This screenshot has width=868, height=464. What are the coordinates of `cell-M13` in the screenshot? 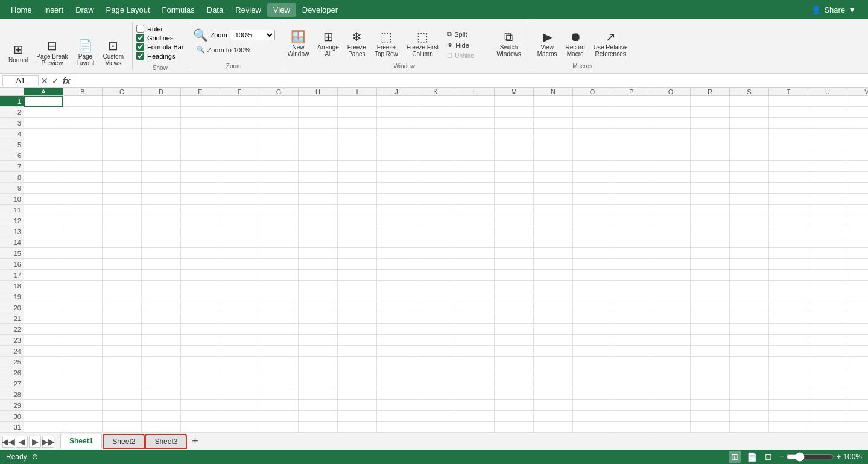 It's located at (514, 232).